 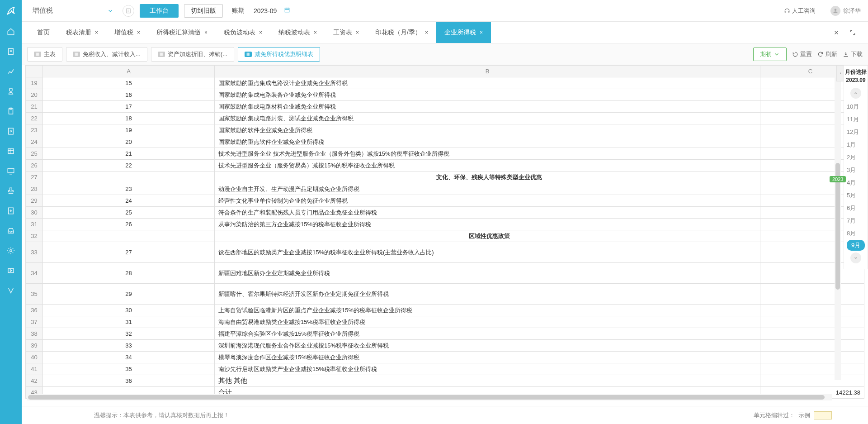 I want to click on row-number: 37, so click(x=34, y=322).